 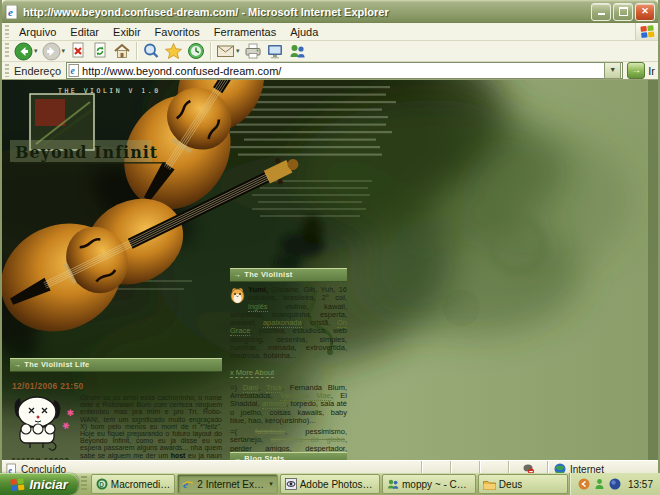 What do you see at coordinates (7, 71) in the screenshot?
I see `addressbar-grip` at bounding box center [7, 71].